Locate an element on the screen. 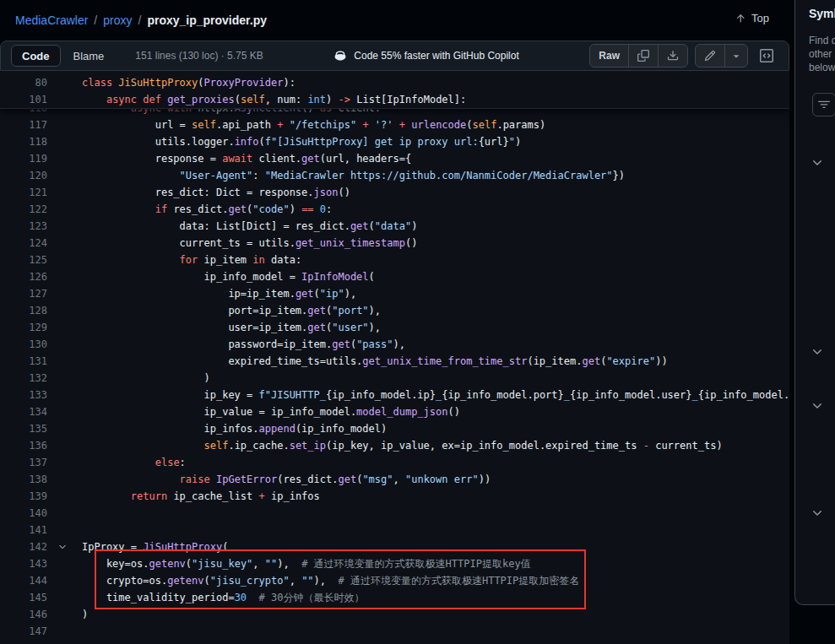 The height and width of the screenshot is (644, 835). line-number: 129 is located at coordinates (24, 327).